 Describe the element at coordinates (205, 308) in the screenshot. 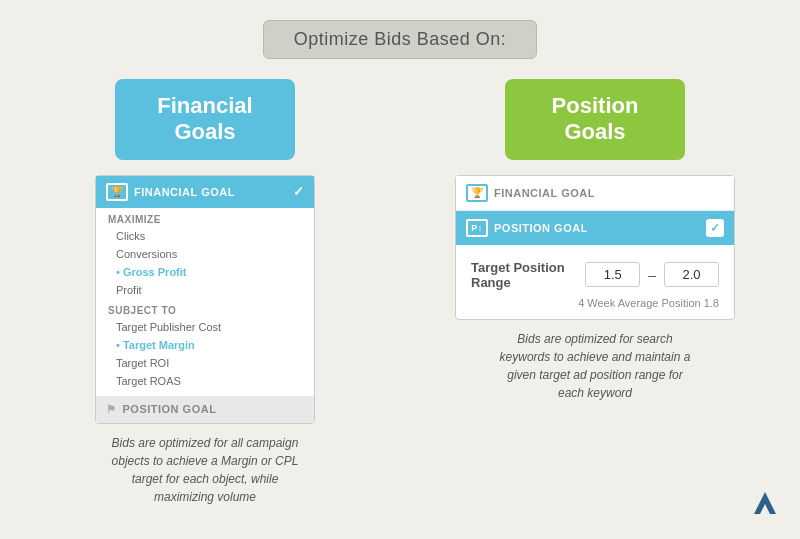

I see `subject-to-section-label: SUBJECT TO` at that location.